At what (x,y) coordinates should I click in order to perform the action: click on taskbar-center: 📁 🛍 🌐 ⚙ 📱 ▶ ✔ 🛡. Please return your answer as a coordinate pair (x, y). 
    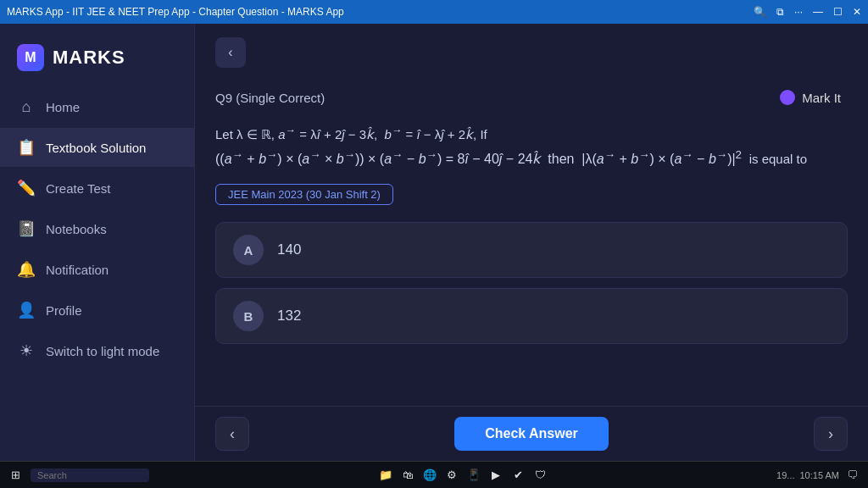
    Looking at the image, I should click on (463, 475).